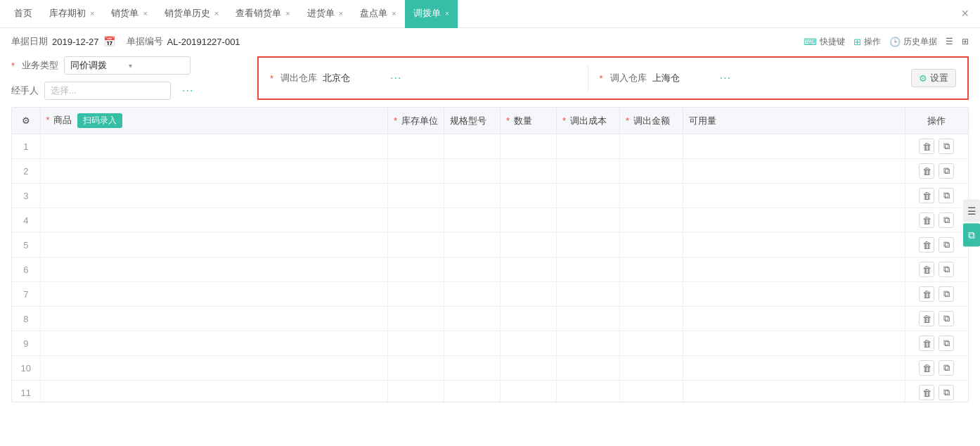 The width and height of the screenshot is (980, 446). Describe the element at coordinates (432, 14) in the screenshot. I see `tab-transfer-order: 调拨单 ×` at that location.